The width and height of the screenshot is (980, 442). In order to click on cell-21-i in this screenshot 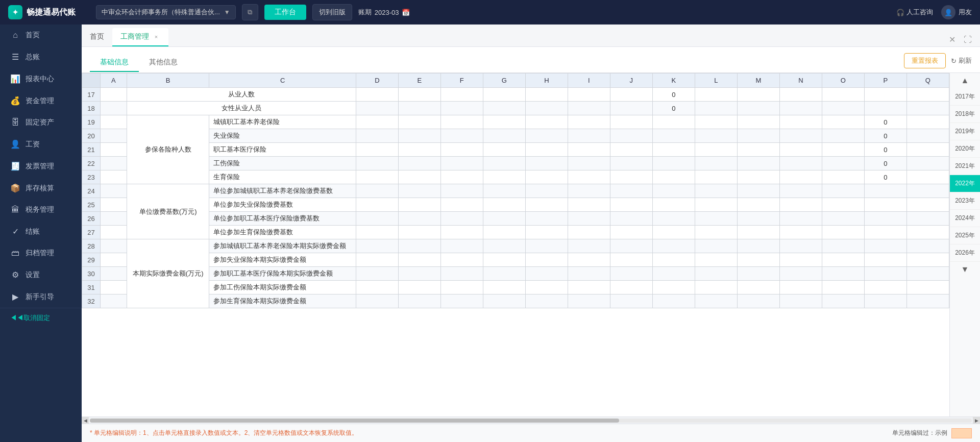, I will do `click(589, 150)`.